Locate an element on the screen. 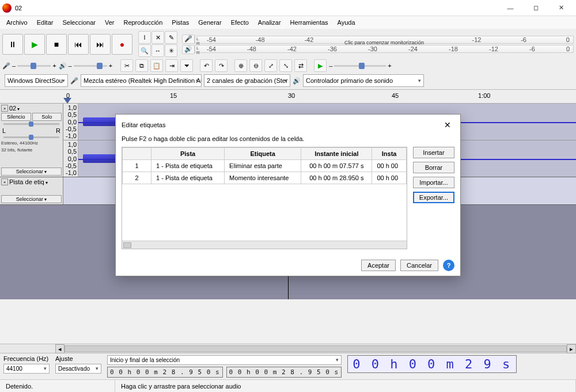 Image resolution: width=576 pixels, height=392 pixels. track-name-dropdown: 02 is located at coordinates (14, 108).